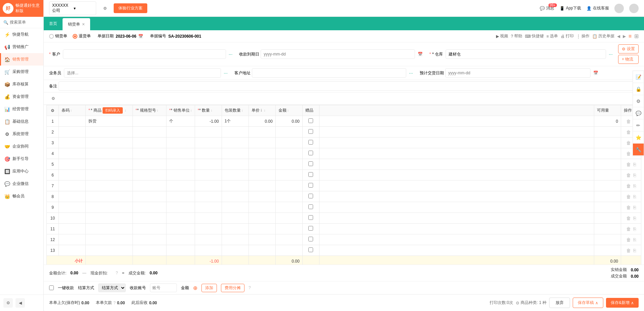 This screenshot has width=644, height=311. What do you see at coordinates (105, 8) in the screenshot?
I see `header-gear-btn: ⚙` at bounding box center [105, 8].